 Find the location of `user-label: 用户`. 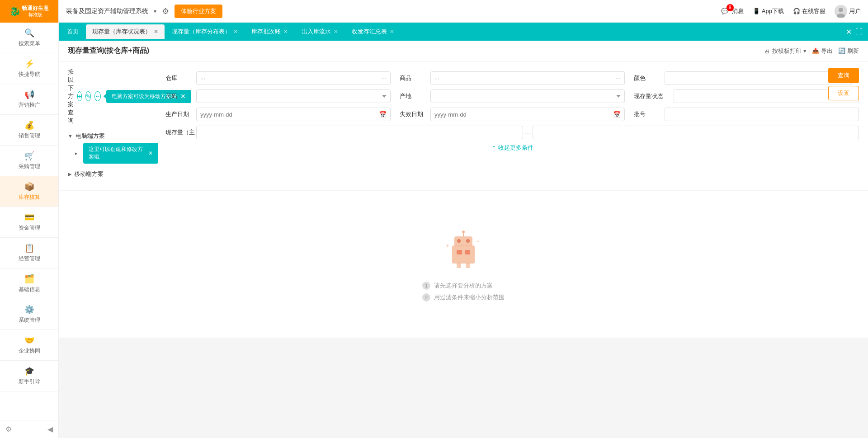

user-label: 用户 is located at coordinates (855, 11).